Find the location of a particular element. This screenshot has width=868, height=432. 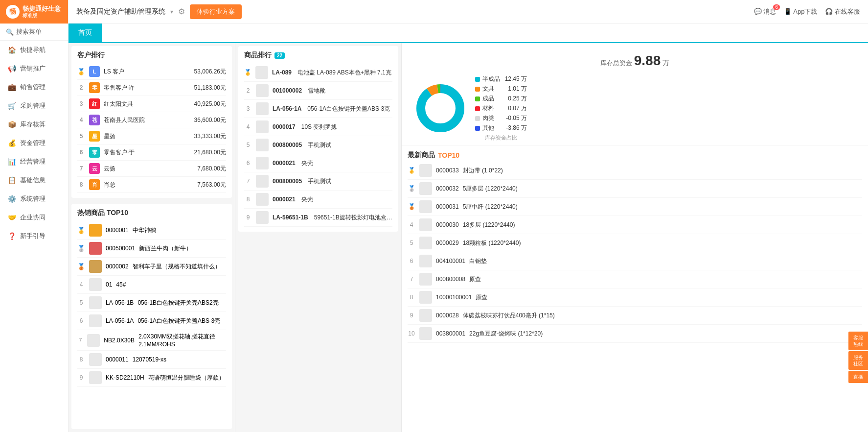

sidebar-item-basics: 📋 基础信息 is located at coordinates (34, 180).